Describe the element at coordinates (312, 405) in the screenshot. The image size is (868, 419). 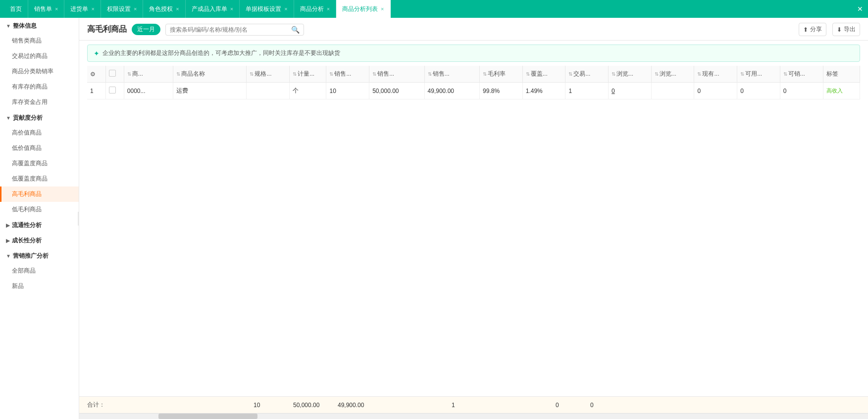
I see `footer-cell-sales-amount: 50,000.00` at that location.